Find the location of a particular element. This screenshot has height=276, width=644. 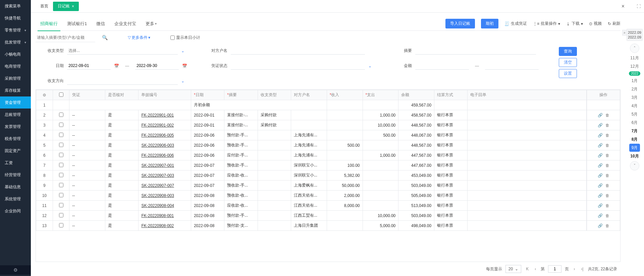

prev-page-button: ‹ is located at coordinates (535, 269).